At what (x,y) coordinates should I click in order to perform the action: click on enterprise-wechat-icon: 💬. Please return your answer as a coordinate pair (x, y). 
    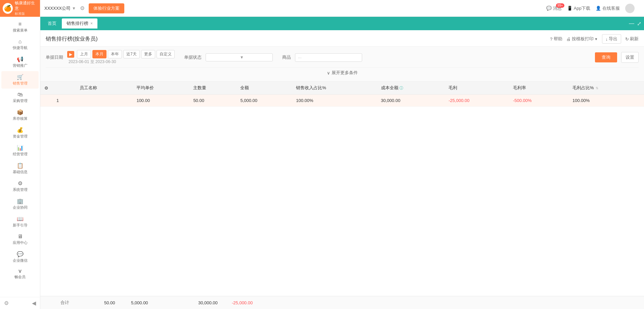
    Looking at the image, I should click on (20, 254).